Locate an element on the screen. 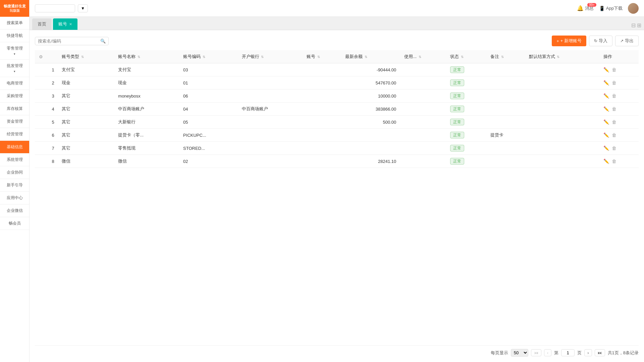  th-default-settlement: 默认结算方式 ⇅ is located at coordinates (564, 57).